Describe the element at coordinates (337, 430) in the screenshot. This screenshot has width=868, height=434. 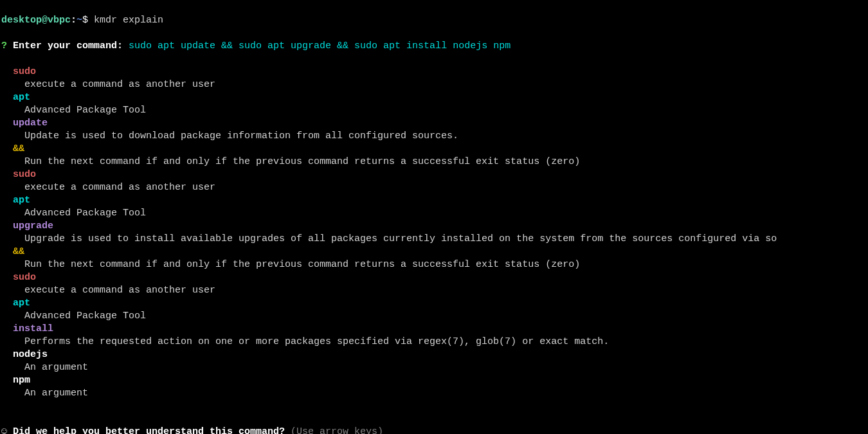
I see `feedback-hint: (Use arrow keys)` at that location.